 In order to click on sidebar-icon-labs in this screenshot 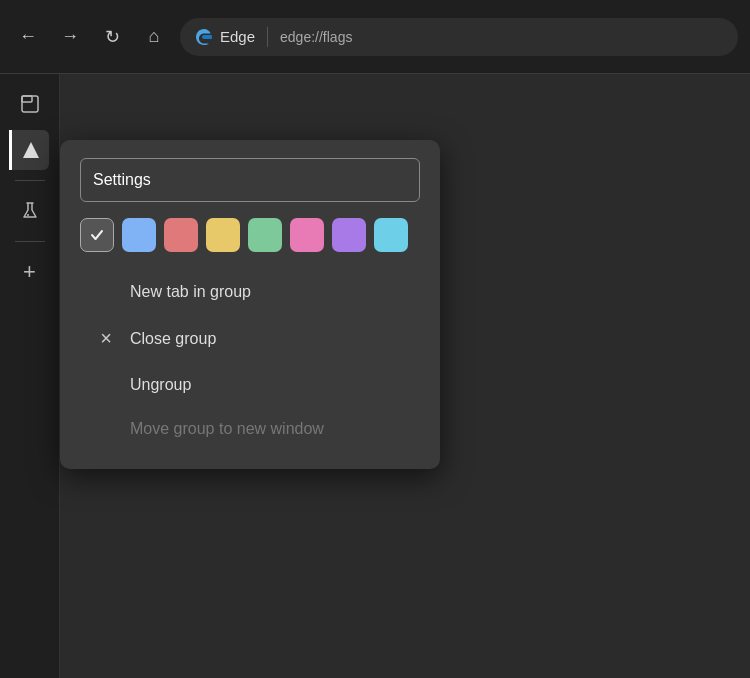, I will do `click(30, 211)`.